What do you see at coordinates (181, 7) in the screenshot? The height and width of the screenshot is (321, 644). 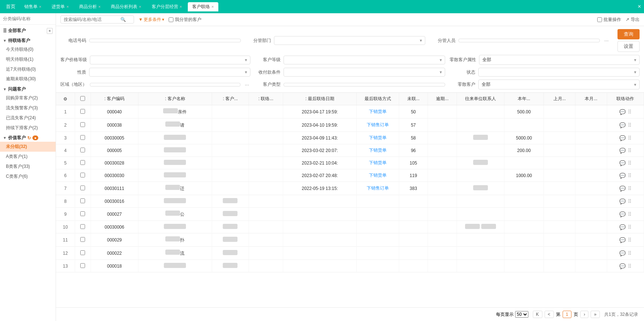 I see `close-tab-customer-tier: ×` at bounding box center [181, 7].